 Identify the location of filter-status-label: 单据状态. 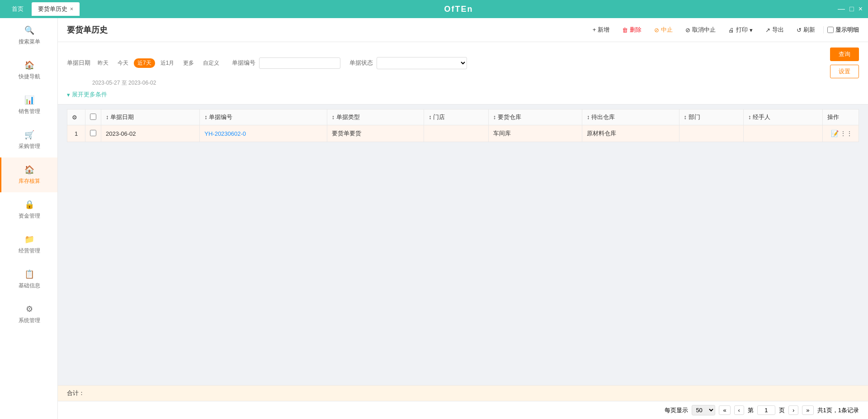
(361, 63).